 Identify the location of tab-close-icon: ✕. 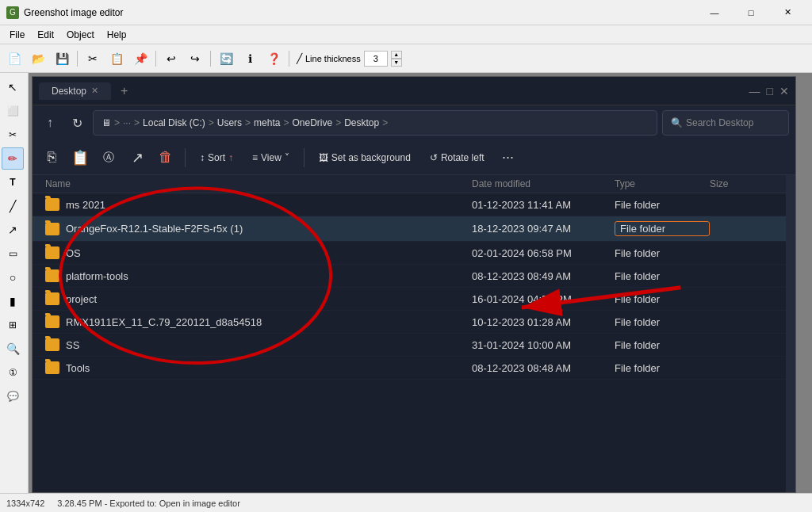
(95, 90).